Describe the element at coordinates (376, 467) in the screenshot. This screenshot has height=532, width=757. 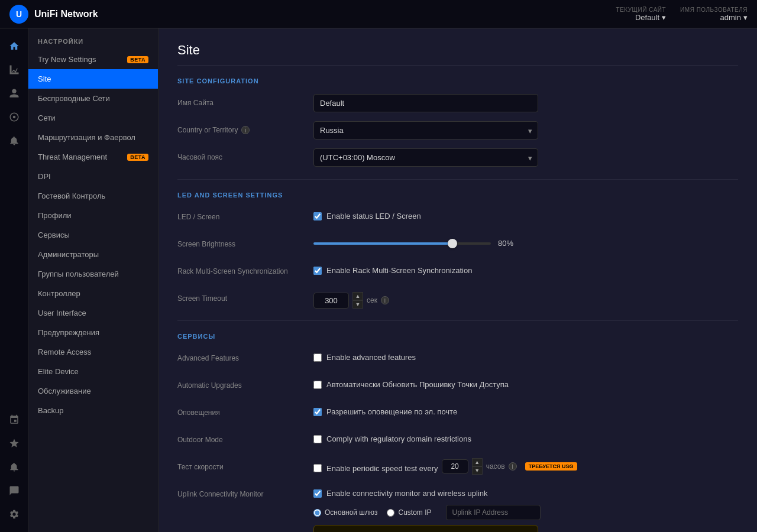
I see `speed-test-checkbox-label: Enable periodic speed test every` at that location.